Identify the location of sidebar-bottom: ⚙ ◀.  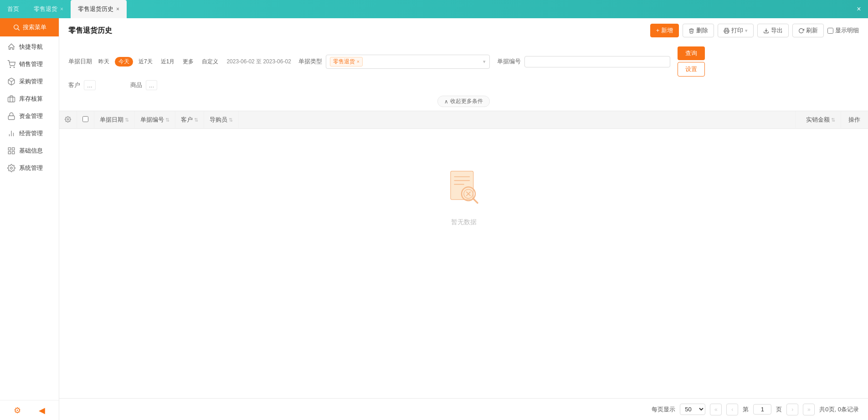
(29, 410).